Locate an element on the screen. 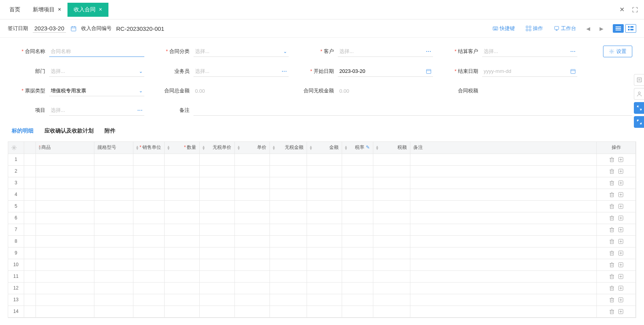 The image size is (644, 325). card-view-icon is located at coordinates (631, 28).